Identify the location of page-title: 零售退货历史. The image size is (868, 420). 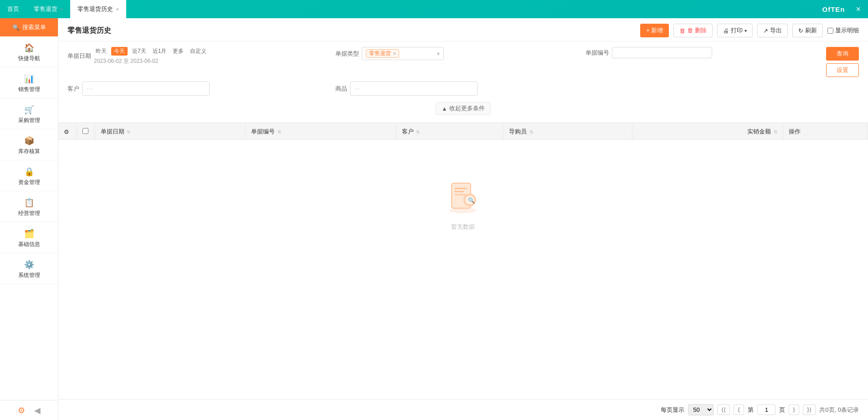
(89, 31).